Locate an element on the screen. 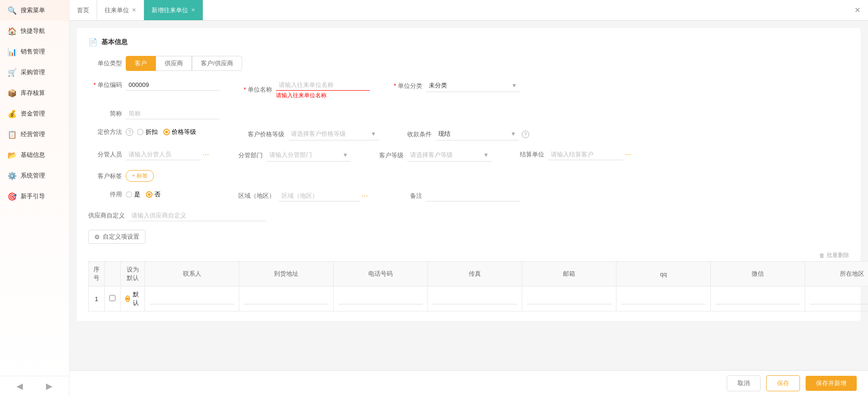 The image size is (868, 396). contact-input is located at coordinates (192, 299).